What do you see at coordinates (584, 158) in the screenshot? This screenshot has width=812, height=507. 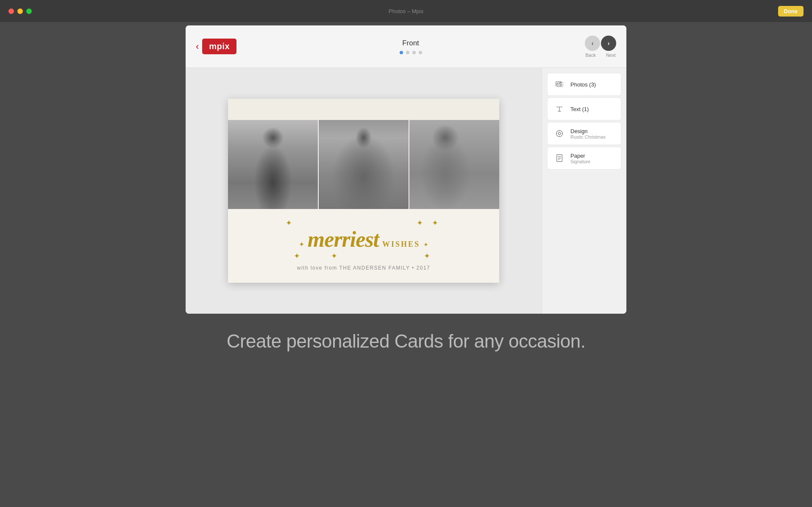 I see `sidebar-item-paper: Paper Signature` at bounding box center [584, 158].